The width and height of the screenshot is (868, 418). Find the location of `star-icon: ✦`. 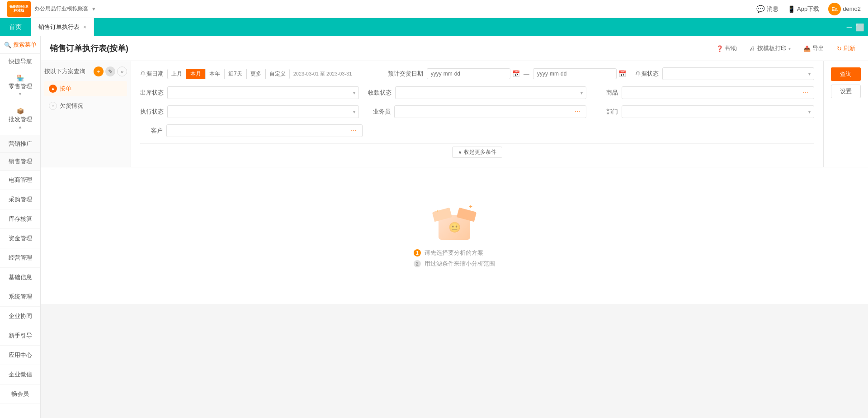

star-icon: ✦ is located at coordinates (471, 207).